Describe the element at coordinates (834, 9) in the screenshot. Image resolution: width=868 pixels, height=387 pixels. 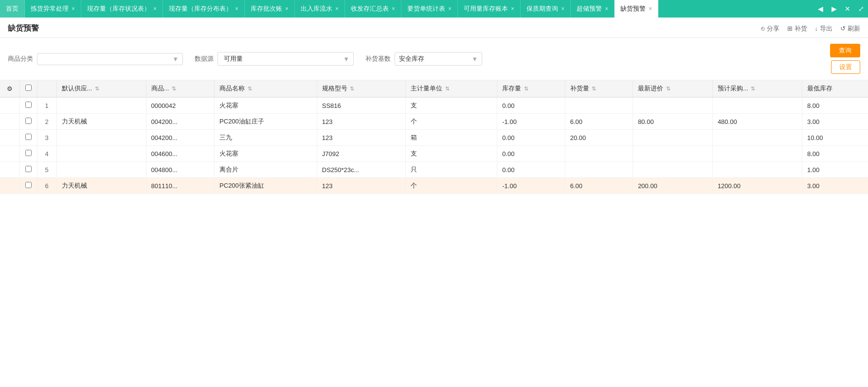
I see `tab-next-button: ▶` at that location.